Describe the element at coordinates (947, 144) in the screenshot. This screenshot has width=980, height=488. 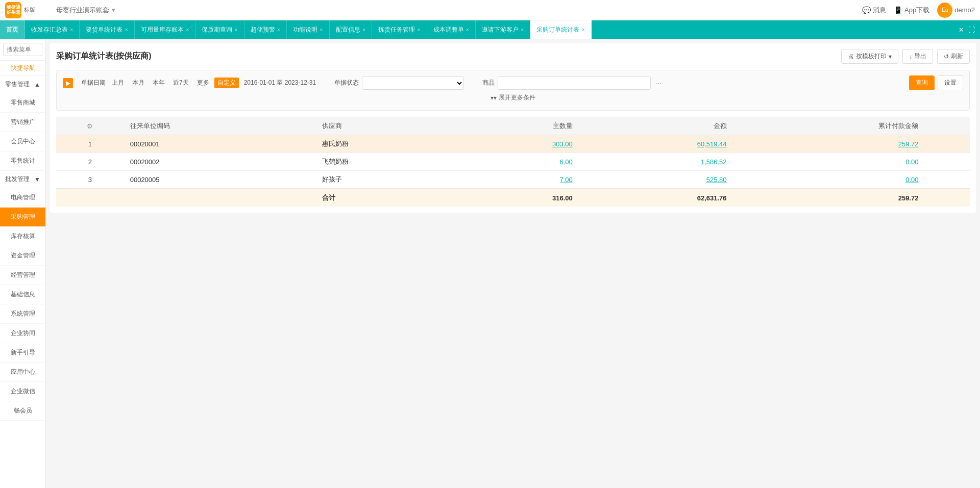
I see `row-extra` at that location.